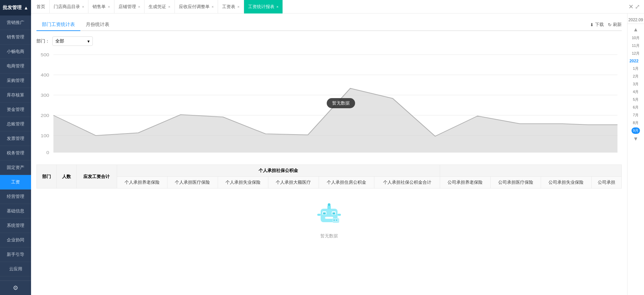 The height and width of the screenshot is (295, 644). What do you see at coordinates (338, 7) in the screenshot?
I see `tab-bar: 首页门店商品目录×销售单×店铺管理×生成凭证×应收应付调整单×工资表×工资统计报…` at bounding box center [338, 7].